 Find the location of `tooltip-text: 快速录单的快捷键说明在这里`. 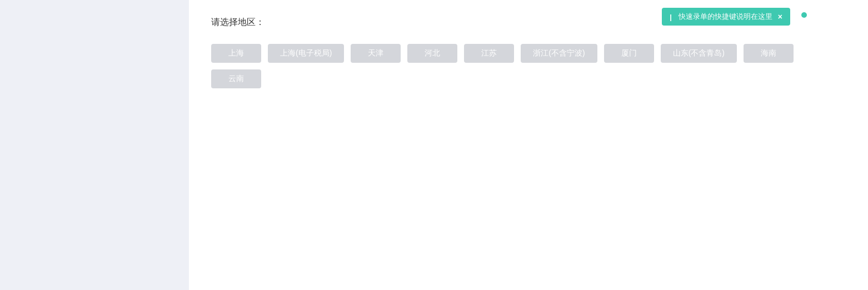

tooltip-text: 快速录单的快捷键说明在这里 is located at coordinates (726, 17).